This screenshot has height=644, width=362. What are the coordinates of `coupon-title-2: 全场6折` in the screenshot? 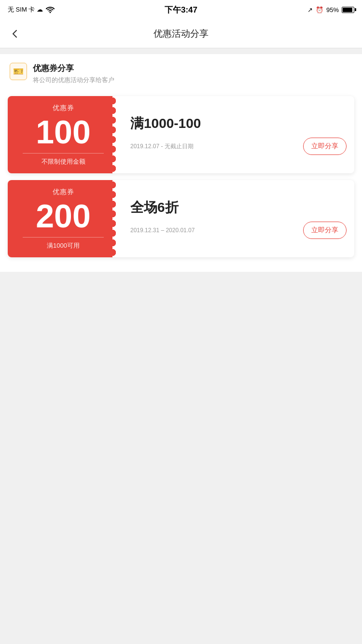 It's located at (238, 208).